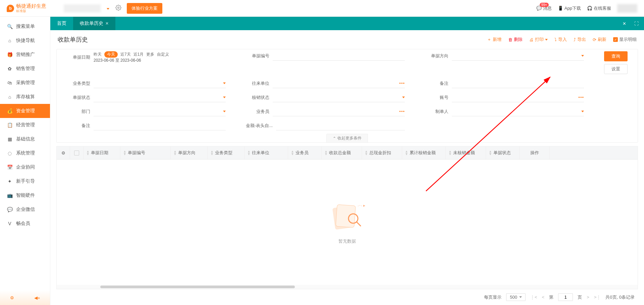 The width and height of the screenshot is (644, 305). What do you see at coordinates (160, 83) in the screenshot?
I see `biz-type-select` at bounding box center [160, 83].